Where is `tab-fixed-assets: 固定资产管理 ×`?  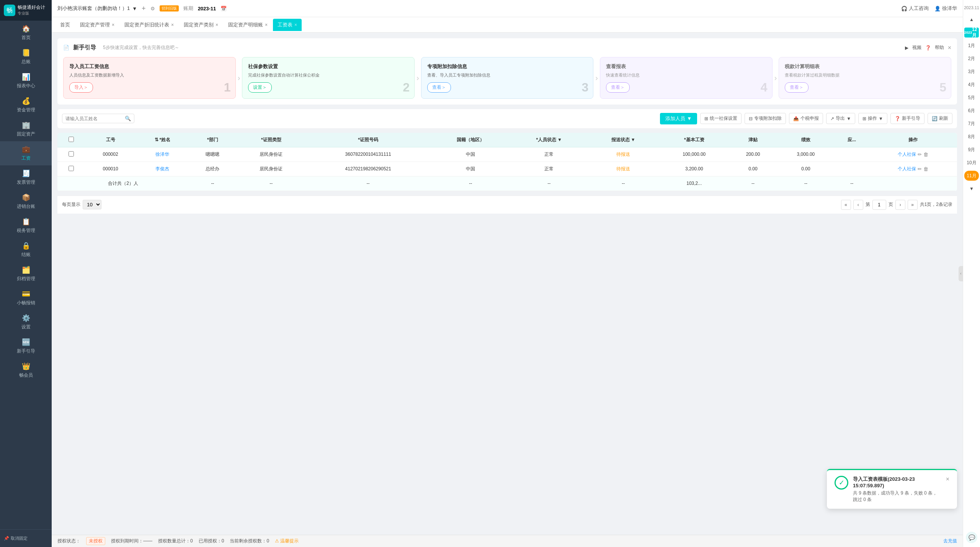 tab-fixed-assets: 固定资产管理 × is located at coordinates (97, 25).